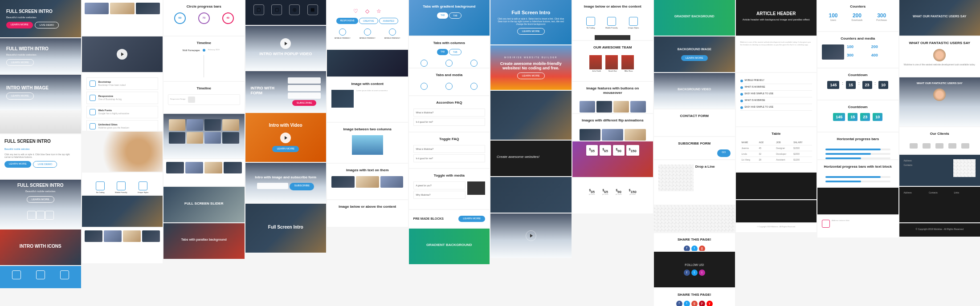  Describe the element at coordinates (531, 158) in the screenshot. I see `create-websites-hero: Create awesome websites!` at that location.